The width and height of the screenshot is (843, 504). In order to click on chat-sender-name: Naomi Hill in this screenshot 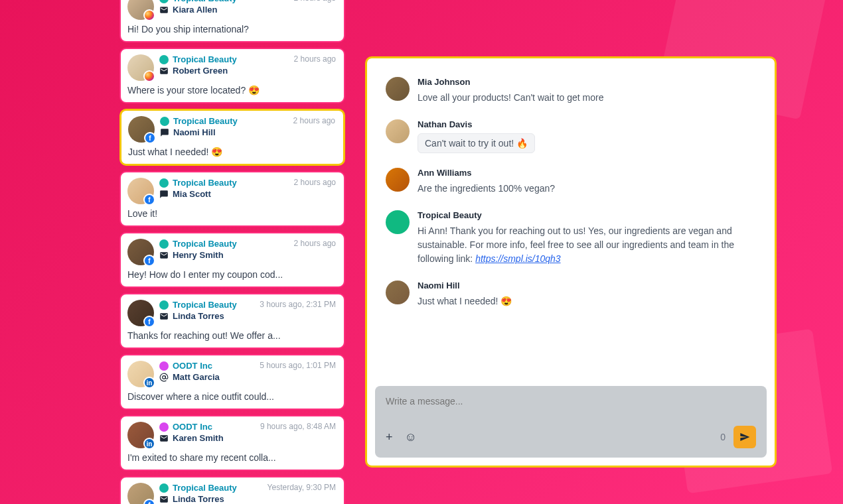, I will do `click(587, 285)`.